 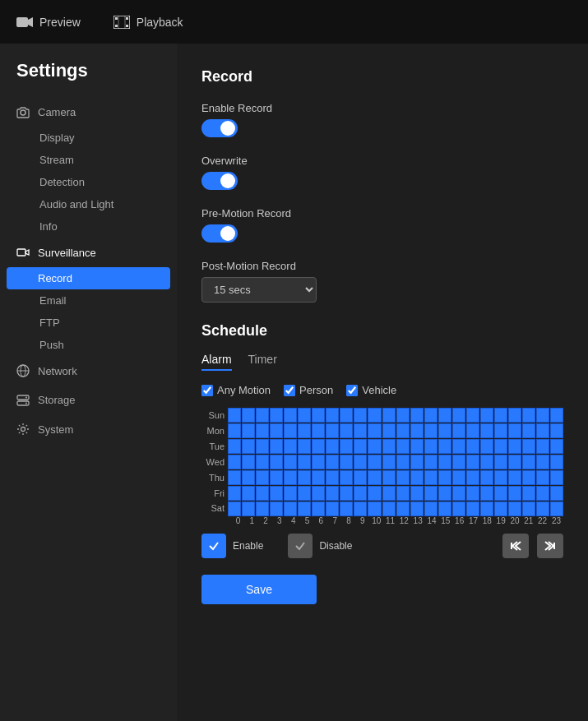 What do you see at coordinates (220, 181) in the screenshot?
I see `overwrite-toggle` at bounding box center [220, 181].